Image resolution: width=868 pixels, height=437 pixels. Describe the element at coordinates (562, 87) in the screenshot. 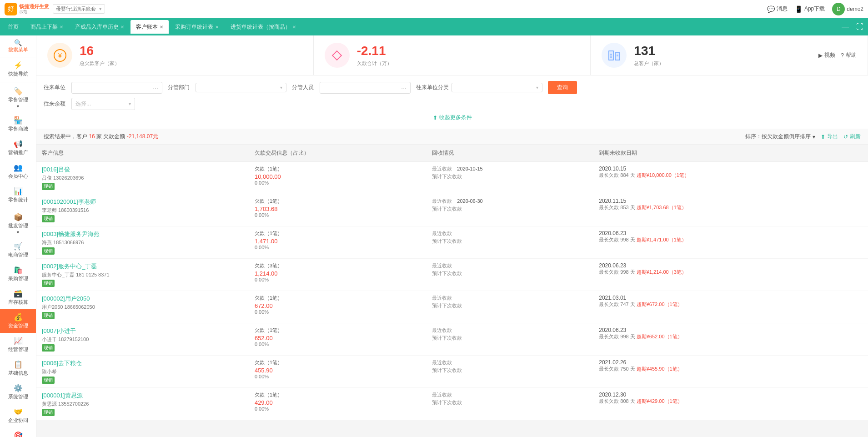

I see `search-button: 查询` at that location.